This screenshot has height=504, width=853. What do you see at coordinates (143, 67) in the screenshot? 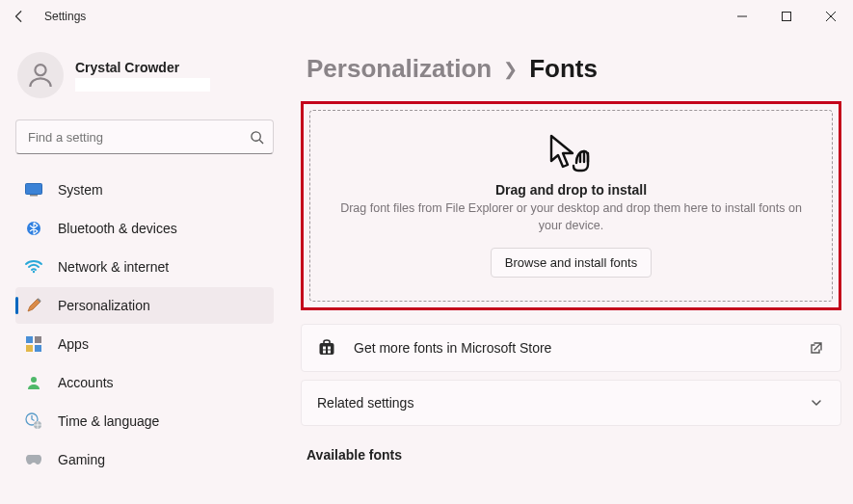
I see `profile-name: Crystal Crowder` at bounding box center [143, 67].